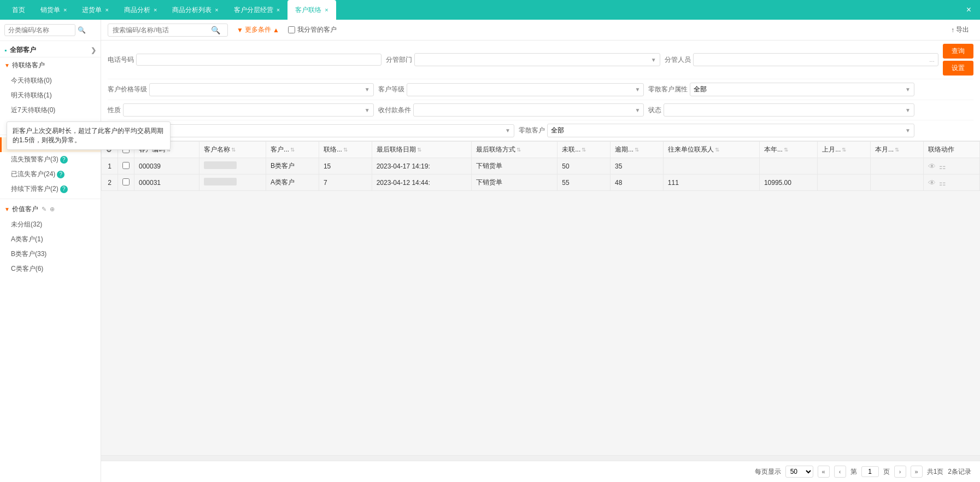  I want to click on row1-checkbox, so click(126, 166).